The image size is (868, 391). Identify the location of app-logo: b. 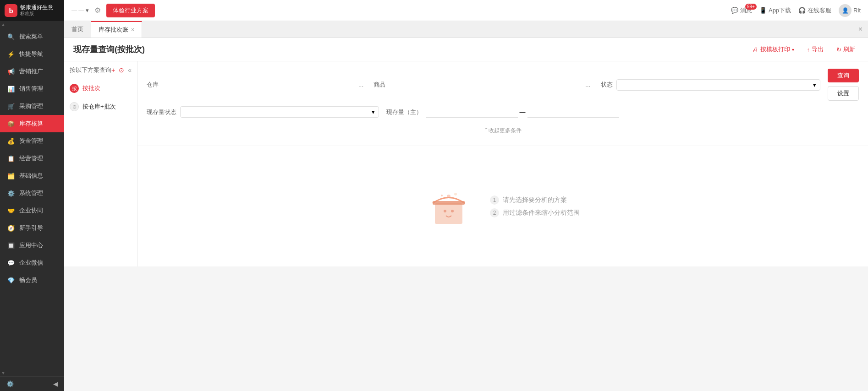
(11, 11).